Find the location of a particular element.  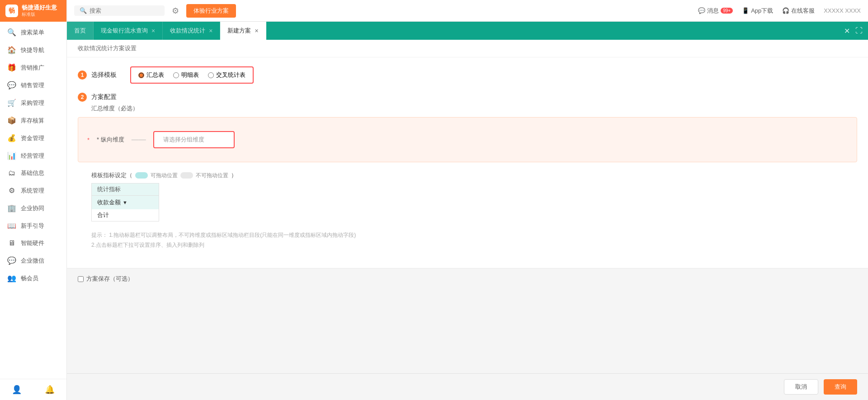

indicators-sum-cell: 合计 is located at coordinates (125, 215).